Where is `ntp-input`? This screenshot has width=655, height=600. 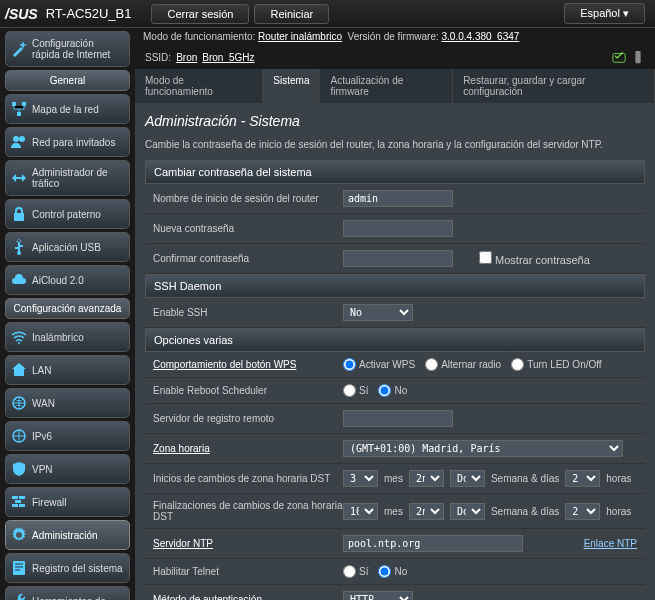
ntp-input is located at coordinates (433, 544).